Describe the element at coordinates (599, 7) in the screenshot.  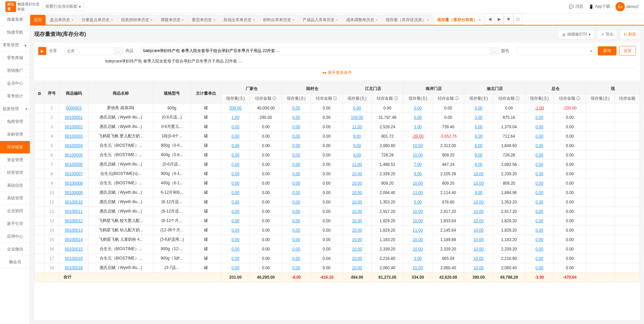
I see `app-download-btn: 📱 App下载` at that location.